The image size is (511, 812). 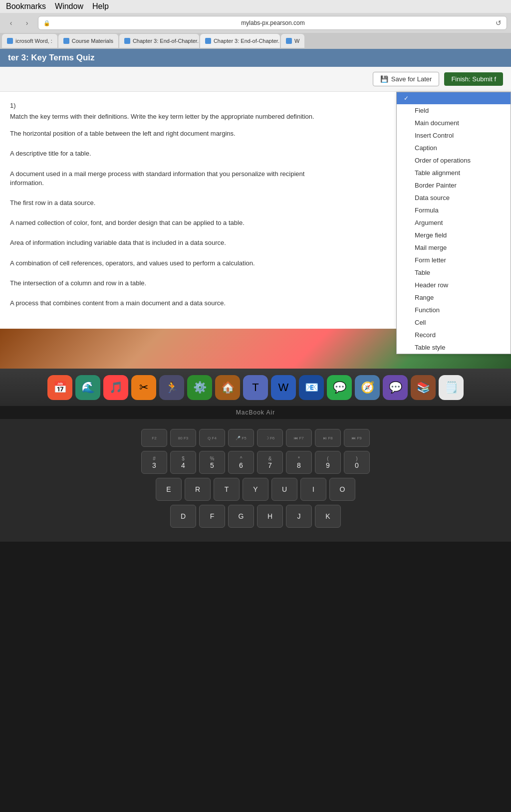 I want to click on dock-icon-notes: 🗒️, so click(x=451, y=388).